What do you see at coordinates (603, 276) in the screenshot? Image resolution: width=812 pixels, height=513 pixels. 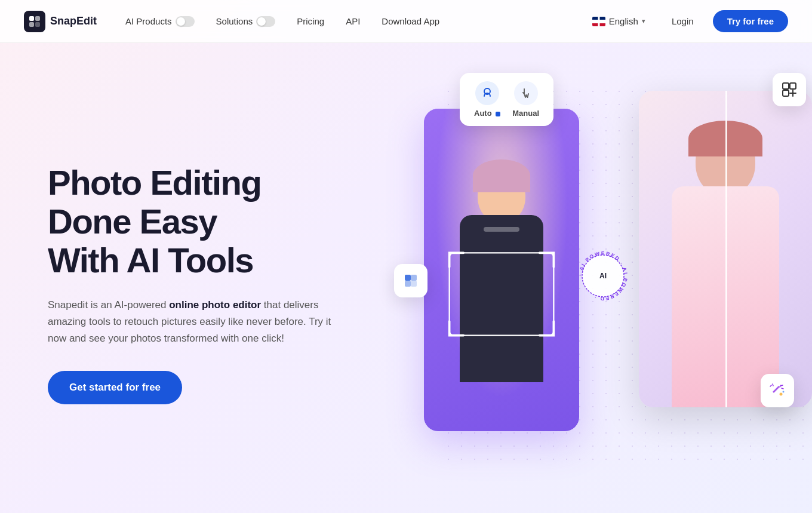 I see `ai-powered-badge: · AI POWERED · AI POWERED · AI` at bounding box center [603, 276].